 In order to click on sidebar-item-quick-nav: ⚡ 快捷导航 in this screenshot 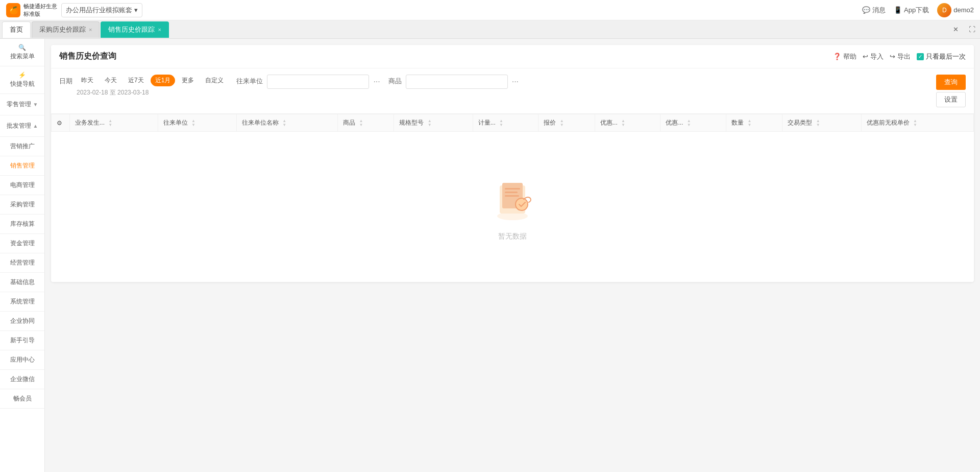, I will do `click(22, 80)`.